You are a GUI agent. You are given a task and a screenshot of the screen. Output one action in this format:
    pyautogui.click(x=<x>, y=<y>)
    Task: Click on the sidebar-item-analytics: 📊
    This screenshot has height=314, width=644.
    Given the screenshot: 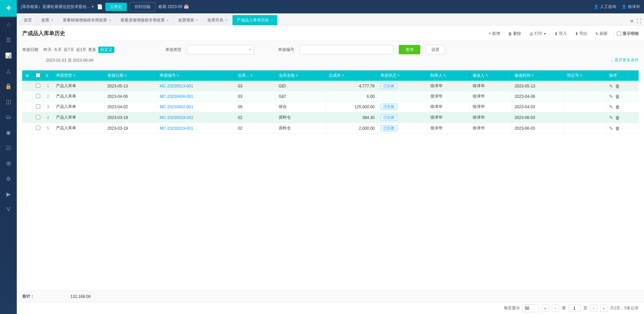 What is the action you would take?
    pyautogui.click(x=8, y=55)
    